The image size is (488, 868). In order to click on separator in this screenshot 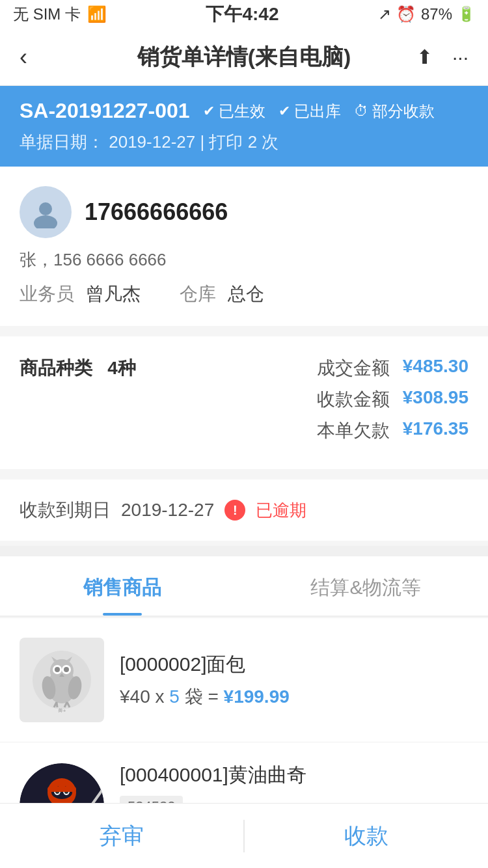, I will do `click(244, 551)`.